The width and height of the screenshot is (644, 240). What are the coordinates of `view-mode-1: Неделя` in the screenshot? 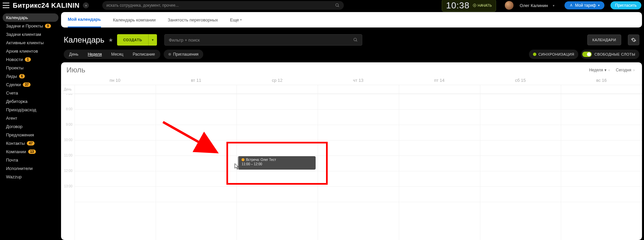 It's located at (95, 54).